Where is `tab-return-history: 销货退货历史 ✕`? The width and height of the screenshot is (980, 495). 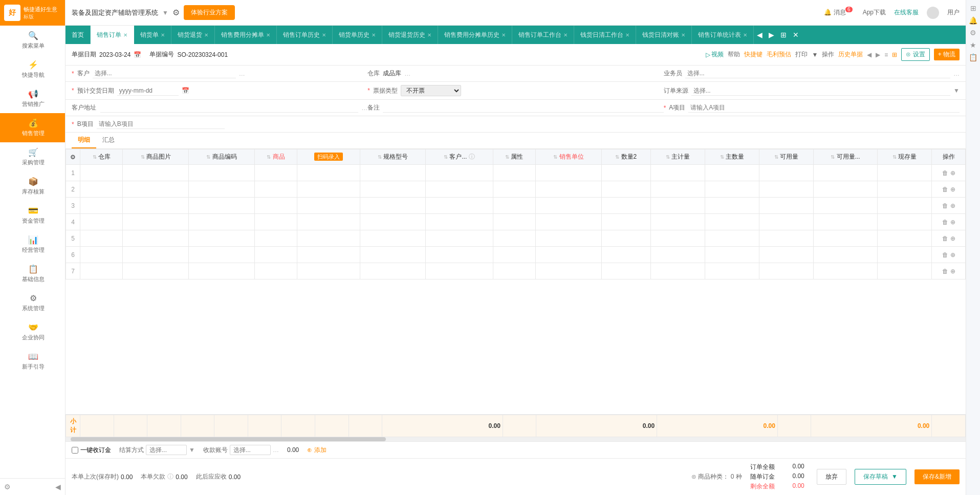
tab-return-history: 销货退货历史 ✕ is located at coordinates (410, 35).